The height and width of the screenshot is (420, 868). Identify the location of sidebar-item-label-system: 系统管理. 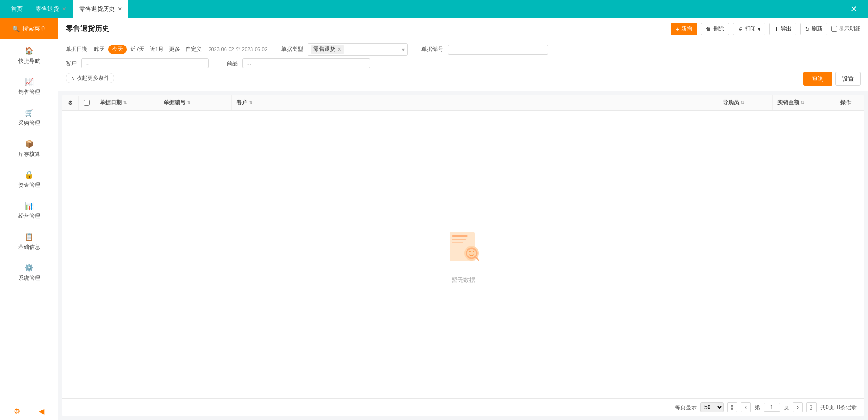
(29, 278).